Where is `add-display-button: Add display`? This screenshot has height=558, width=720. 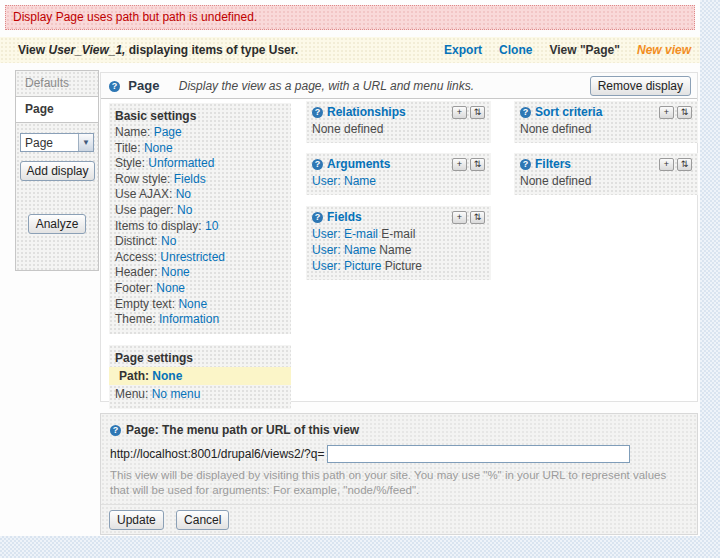
add-display-button: Add display is located at coordinates (58, 171).